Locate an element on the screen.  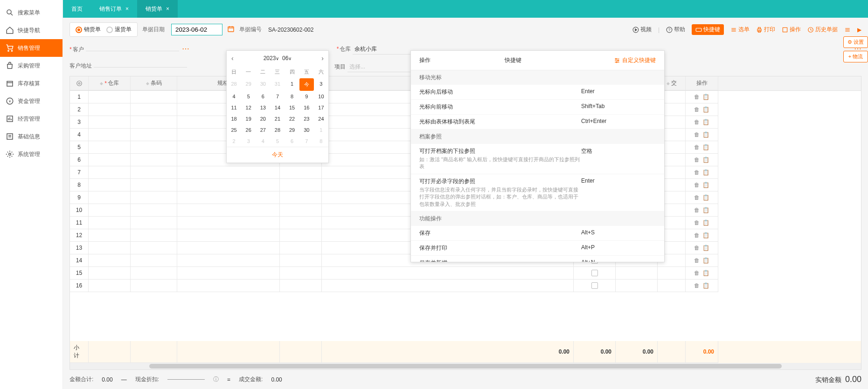
select-button: 选单 is located at coordinates (740, 30).